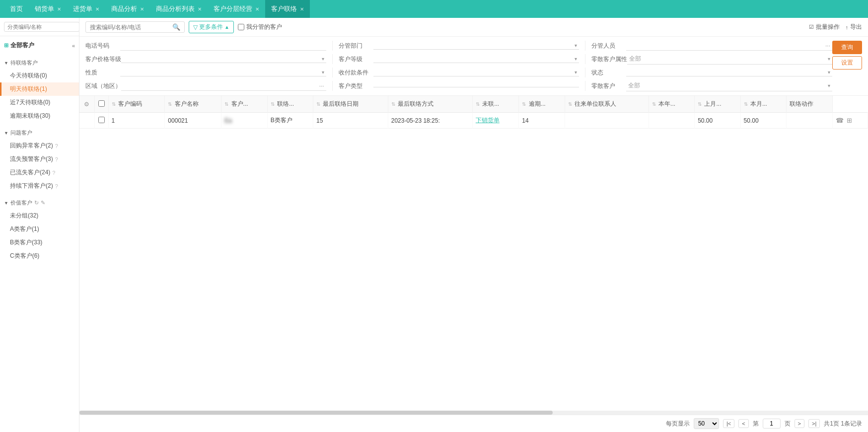  I want to click on nav-home: 首页, so click(16, 9).